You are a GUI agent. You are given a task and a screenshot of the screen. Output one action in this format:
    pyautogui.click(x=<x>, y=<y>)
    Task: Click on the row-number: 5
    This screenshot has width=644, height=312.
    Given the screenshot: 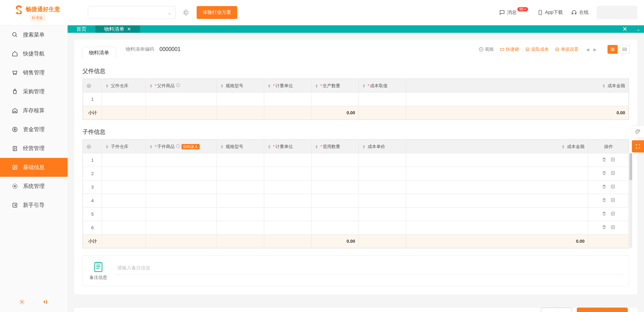 What is the action you would take?
    pyautogui.click(x=93, y=214)
    